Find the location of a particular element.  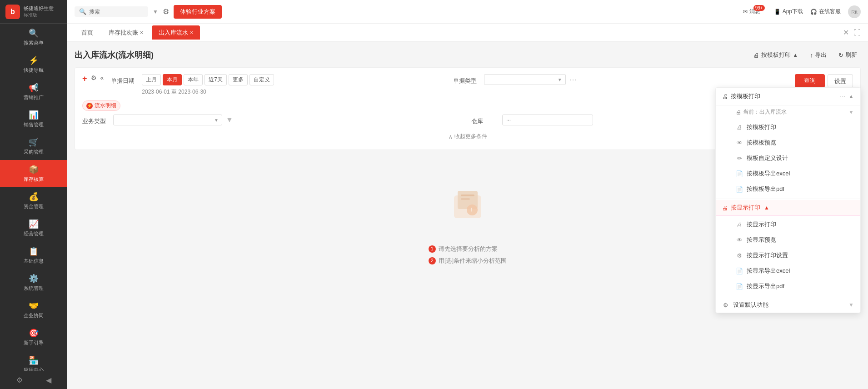

sidebar-item-marketing: 📢 营销推广 is located at coordinates (34, 92).